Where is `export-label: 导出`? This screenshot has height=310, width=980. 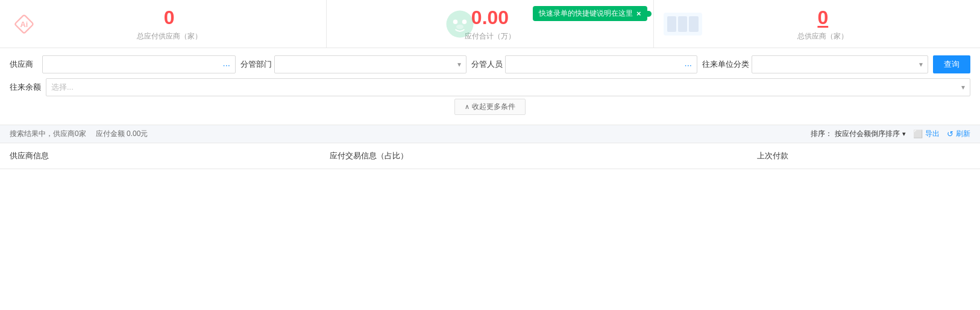 export-label: 导出 is located at coordinates (932, 134).